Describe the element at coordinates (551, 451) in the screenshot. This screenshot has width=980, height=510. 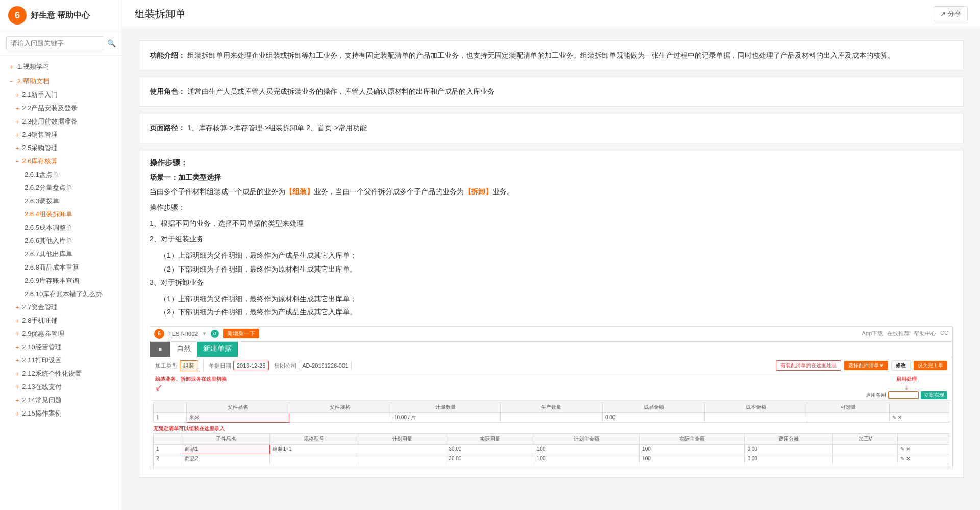
I see `mock-table2: 子件品名 规格型号 计划用量 实际用量 计划主金额 实际主金额 费用分摊 加工V` at that location.